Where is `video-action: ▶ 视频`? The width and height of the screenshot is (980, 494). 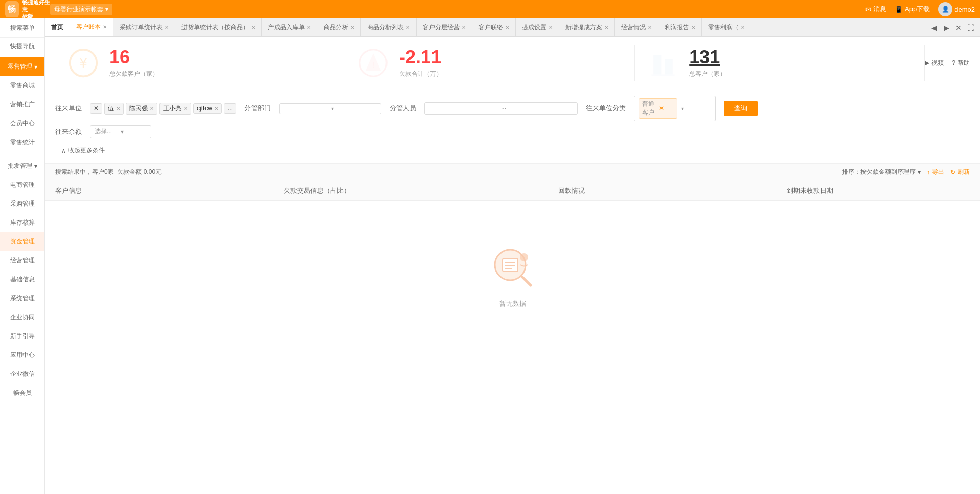
video-action: ▶ 视频 is located at coordinates (935, 63).